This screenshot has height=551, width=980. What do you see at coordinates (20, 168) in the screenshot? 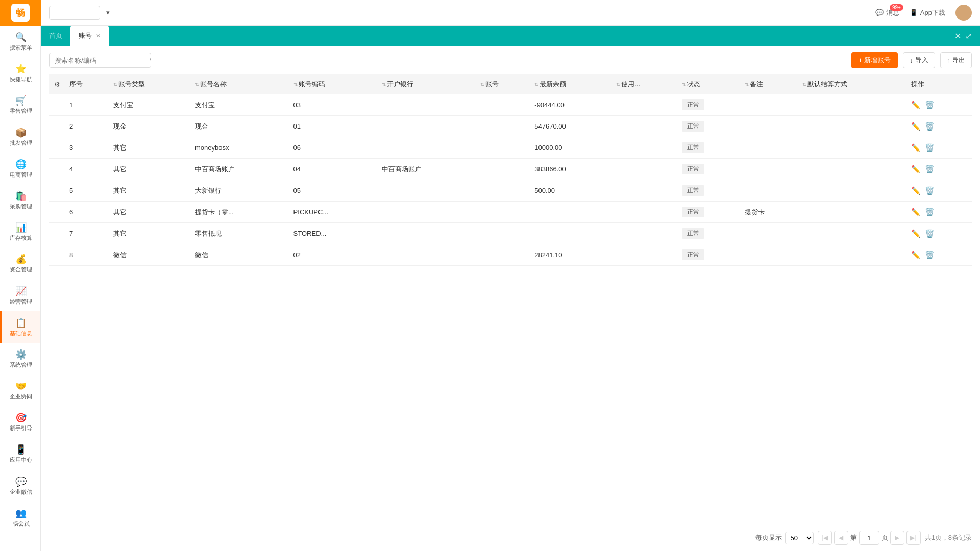
I see `sidebar-item-ecommerce-mgmt: 🌐 电商管理` at bounding box center [20, 168].